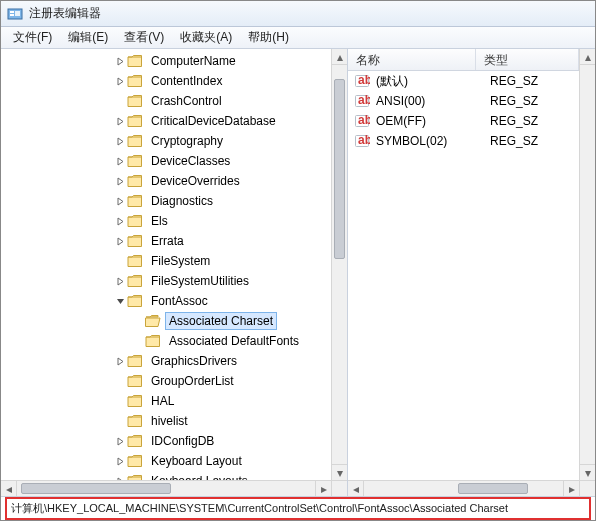 This screenshot has width=596, height=521. I want to click on tree-item: ComputerName, so click(166, 61).